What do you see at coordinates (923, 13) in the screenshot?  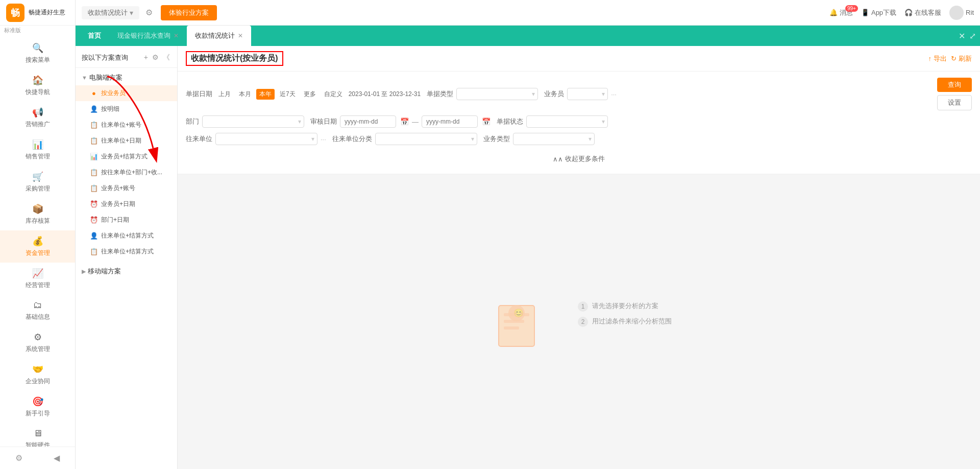 I see `online-service-btn: 🎧 在线客服` at bounding box center [923, 13].